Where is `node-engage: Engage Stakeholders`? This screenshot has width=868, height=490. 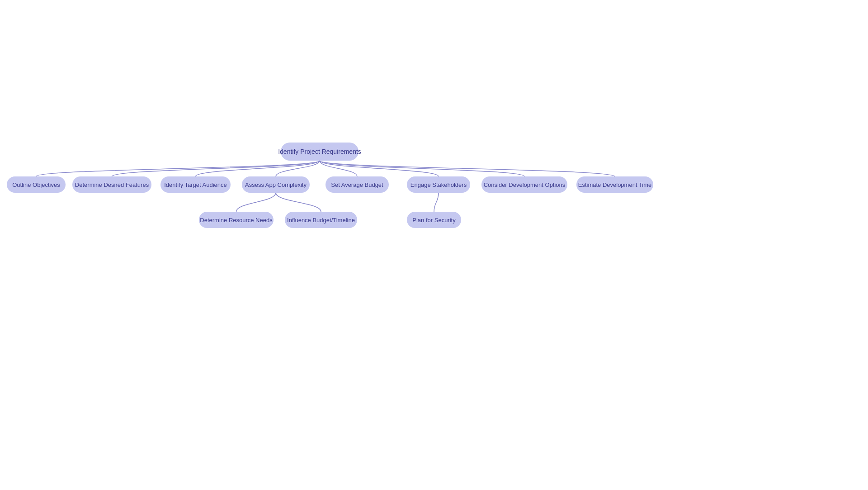
node-engage: Engage Stakeholders is located at coordinates (439, 185).